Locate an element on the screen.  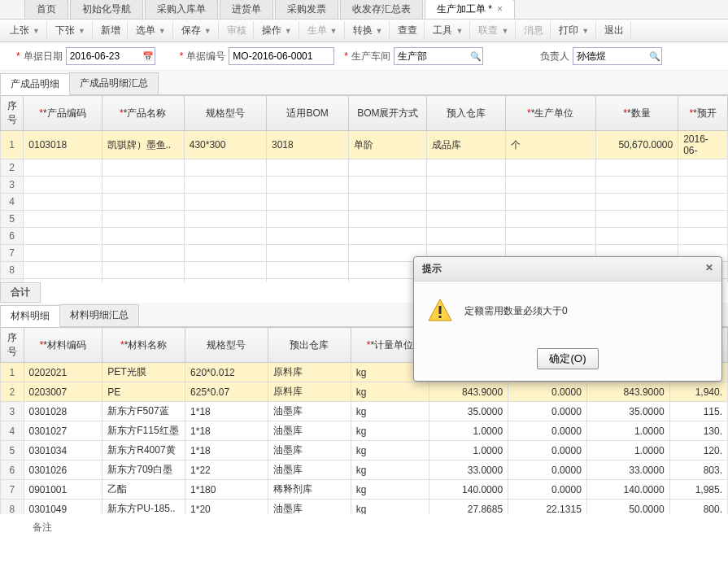
new-button: 新增 is located at coordinates (111, 31).